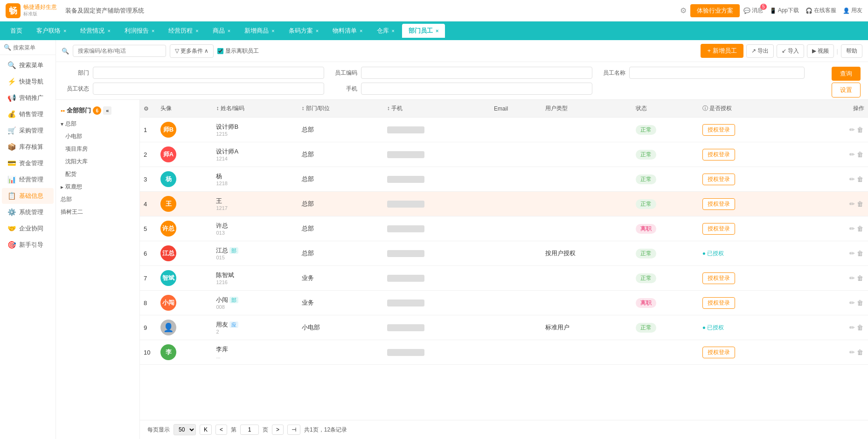 The image size is (868, 439). What do you see at coordinates (98, 149) in the screenshot?
I see `dept-child-project: 项目库房` at bounding box center [98, 149].